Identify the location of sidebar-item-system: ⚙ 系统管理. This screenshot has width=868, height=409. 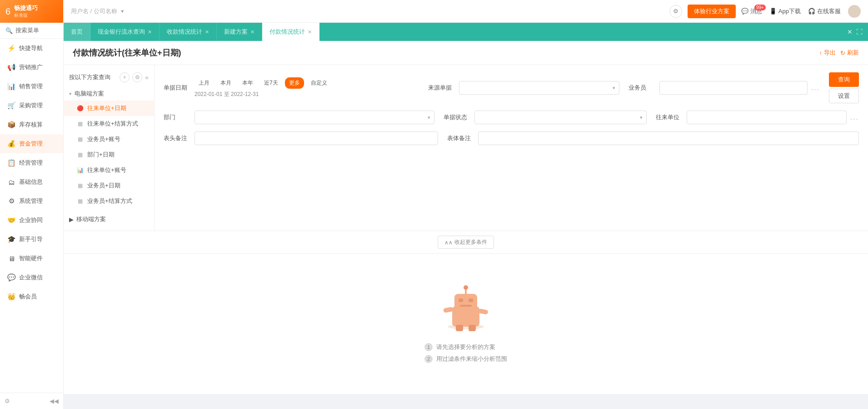
(32, 201).